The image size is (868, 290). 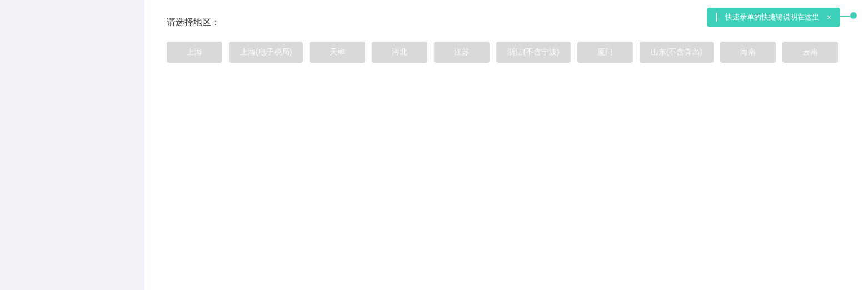 I want to click on region-btn-jiangsu: 江苏, so click(x=462, y=52).